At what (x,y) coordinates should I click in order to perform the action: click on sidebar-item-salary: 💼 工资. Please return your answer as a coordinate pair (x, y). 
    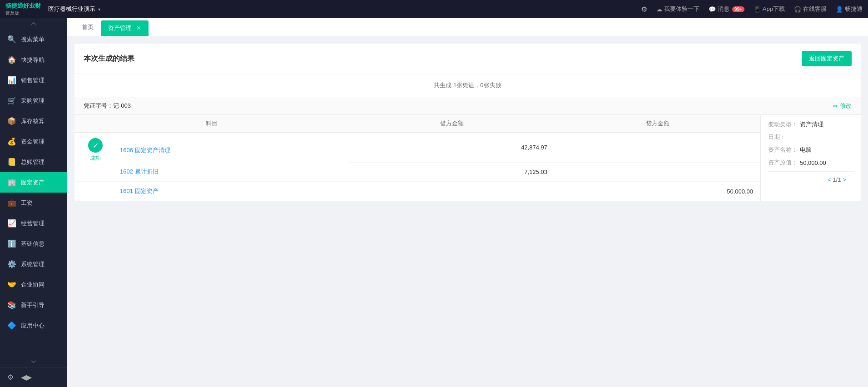
    Looking at the image, I should click on (34, 203).